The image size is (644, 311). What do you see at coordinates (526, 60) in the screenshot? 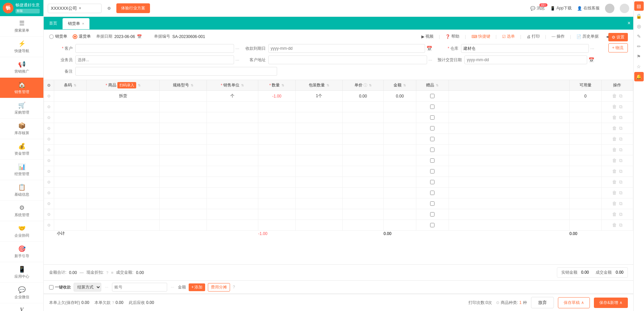
I see `expected-date-input` at bounding box center [526, 60].